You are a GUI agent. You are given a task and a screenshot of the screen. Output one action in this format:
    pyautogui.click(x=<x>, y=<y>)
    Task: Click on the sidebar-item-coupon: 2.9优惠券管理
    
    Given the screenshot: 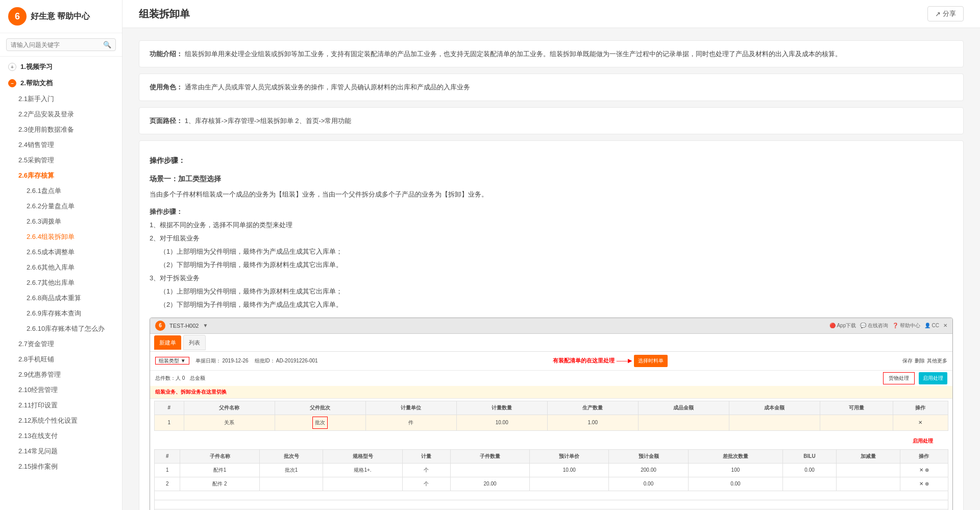 What is the action you would take?
    pyautogui.click(x=61, y=375)
    